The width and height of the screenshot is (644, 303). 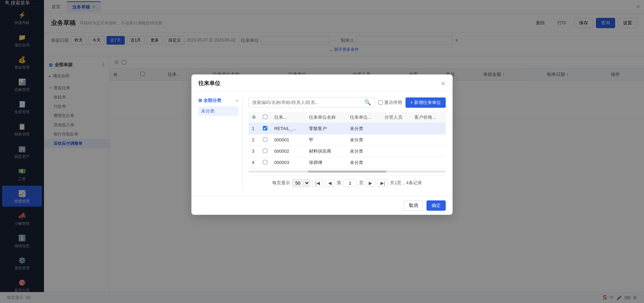 I want to click on modal-title: 往来单位, so click(x=209, y=84).